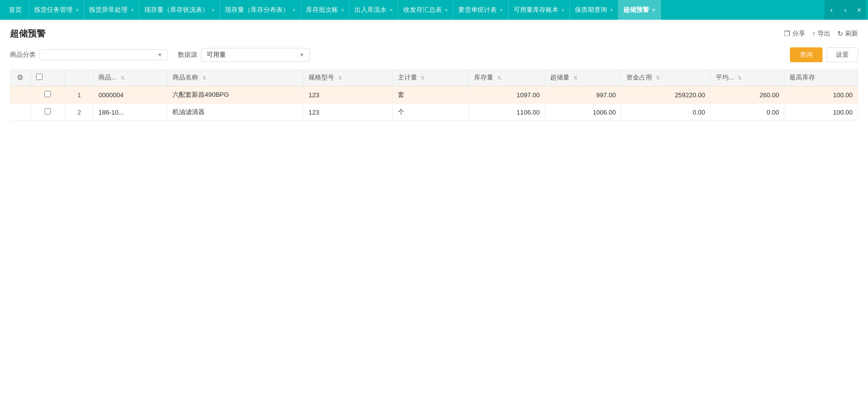 The image size is (868, 395). I want to click on row-stock: 1097.00, so click(507, 95).